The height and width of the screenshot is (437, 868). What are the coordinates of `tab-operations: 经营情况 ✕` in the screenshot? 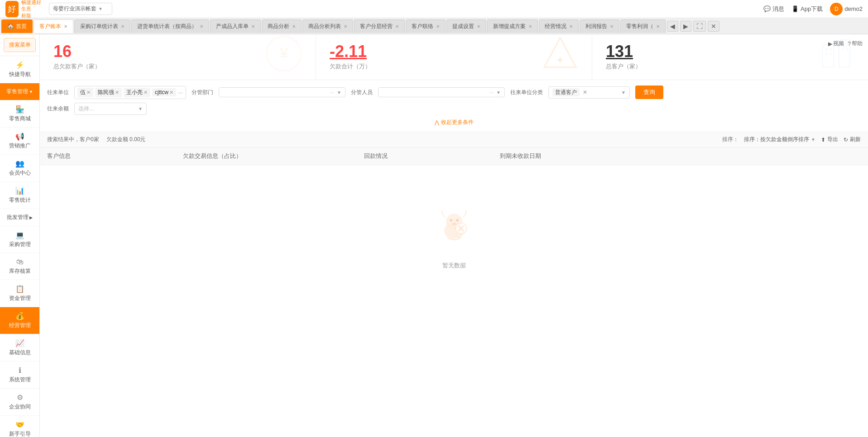 It's located at (559, 26).